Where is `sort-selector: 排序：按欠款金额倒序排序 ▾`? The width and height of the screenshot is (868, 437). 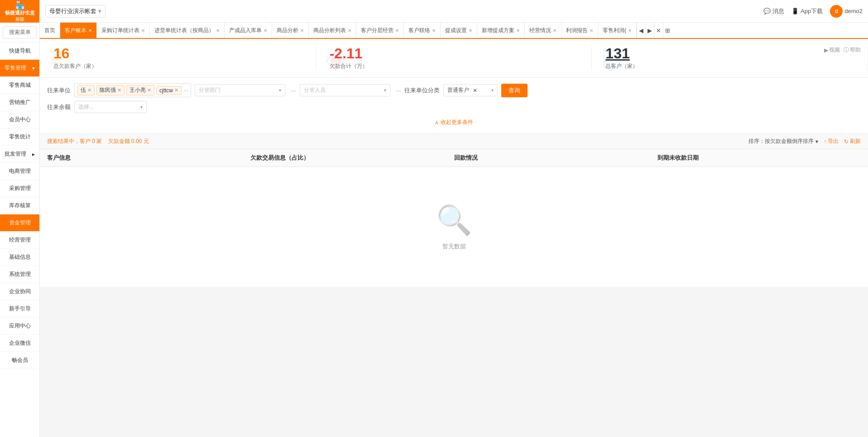
sort-selector: 排序：按欠款金额倒序排序 ▾ is located at coordinates (783, 141).